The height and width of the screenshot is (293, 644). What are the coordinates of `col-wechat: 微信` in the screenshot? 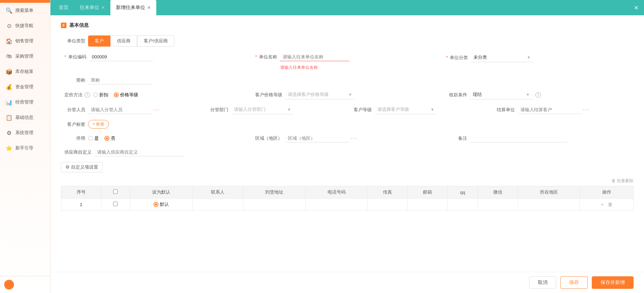 It's located at (498, 193).